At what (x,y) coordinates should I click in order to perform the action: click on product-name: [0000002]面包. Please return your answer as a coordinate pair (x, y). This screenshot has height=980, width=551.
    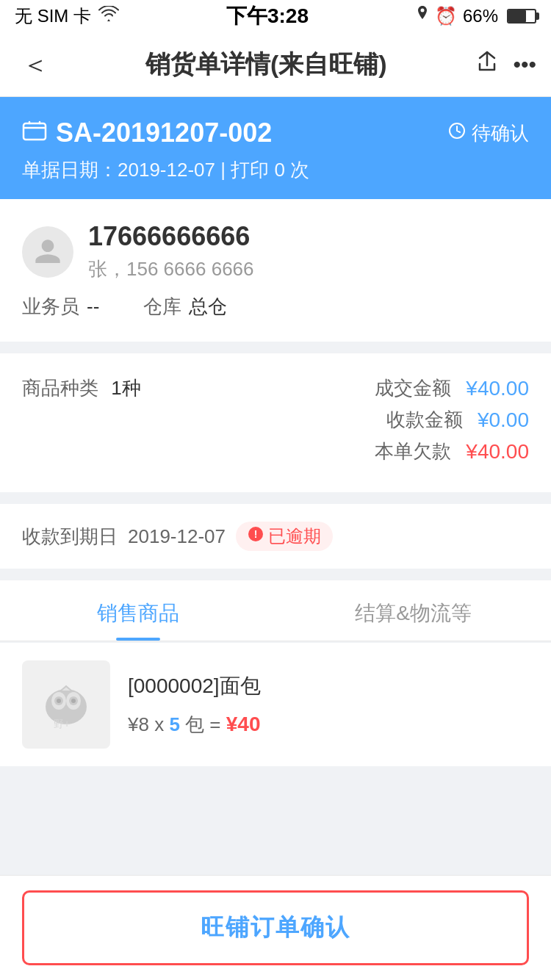
    Looking at the image, I should click on (328, 686).